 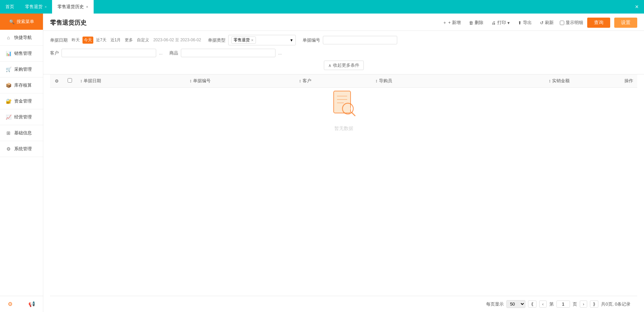 What do you see at coordinates (594, 304) in the screenshot?
I see `last-page-btn: ⟫` at bounding box center [594, 304].